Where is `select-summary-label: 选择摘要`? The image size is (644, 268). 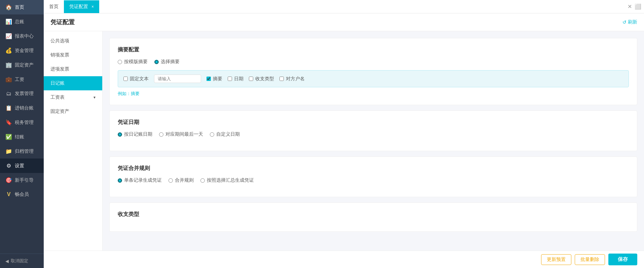 select-summary-label: 选择摘要 is located at coordinates (170, 62).